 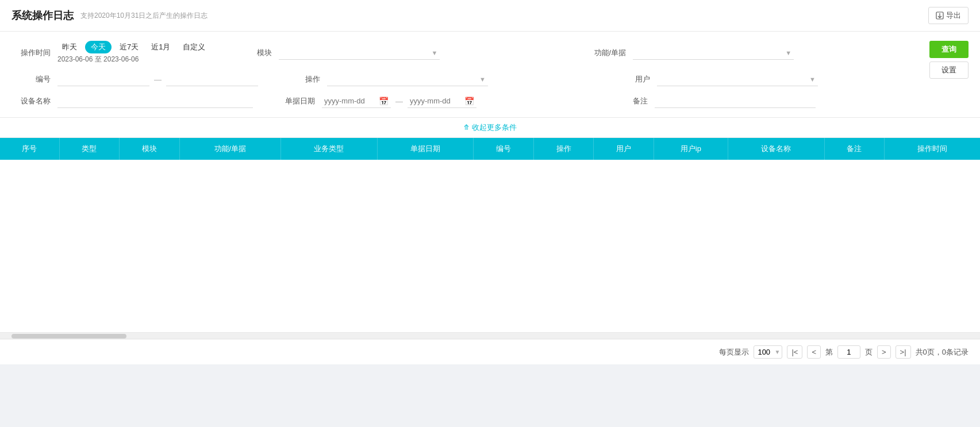 I want to click on page-title: 系统操作日志, so click(x=43, y=16).